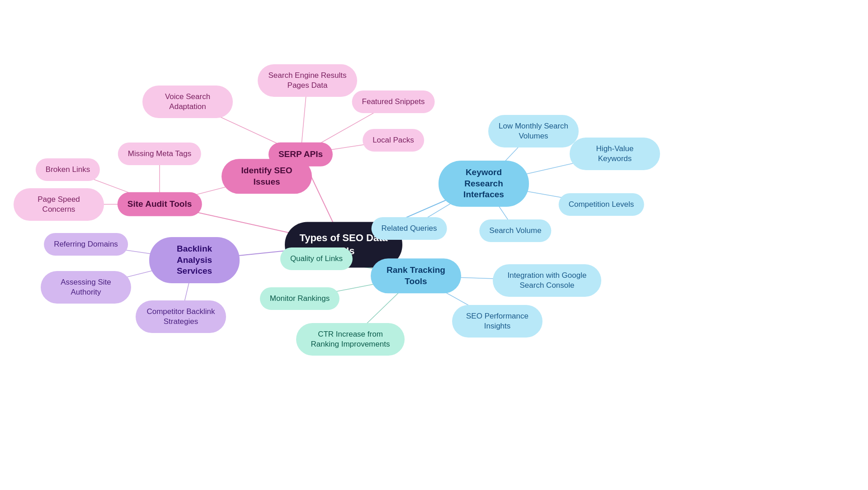 The width and height of the screenshot is (868, 490). I want to click on node-missing_meta: Missing Meta Tags, so click(160, 154).